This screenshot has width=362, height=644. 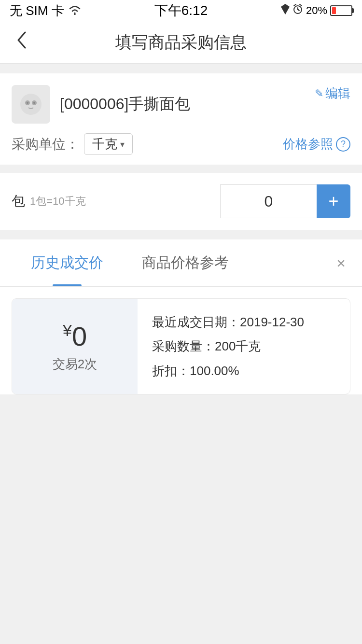 What do you see at coordinates (341, 11) in the screenshot?
I see `battery-icon` at bounding box center [341, 11].